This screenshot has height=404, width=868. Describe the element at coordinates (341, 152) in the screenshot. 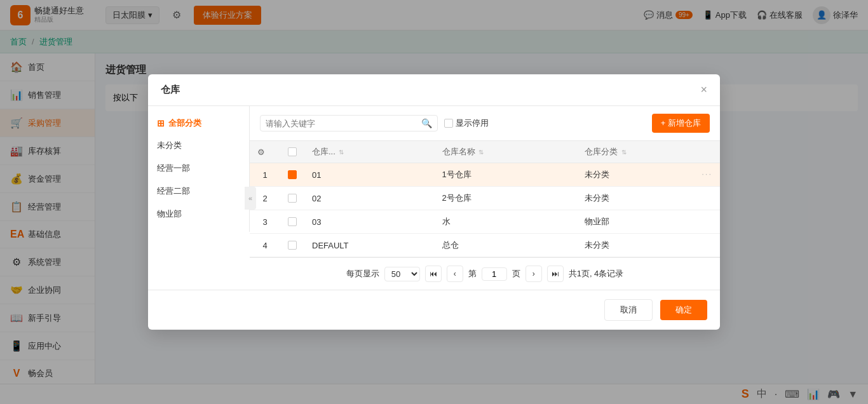

I see `sort-code-icon: ⇅` at that location.